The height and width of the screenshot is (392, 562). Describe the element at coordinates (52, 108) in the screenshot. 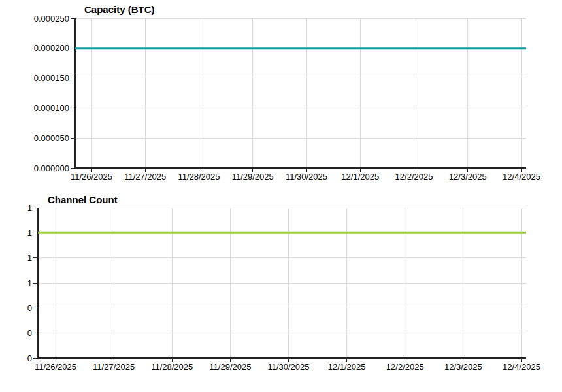

I see `svg-text: 0.000100` at that location.